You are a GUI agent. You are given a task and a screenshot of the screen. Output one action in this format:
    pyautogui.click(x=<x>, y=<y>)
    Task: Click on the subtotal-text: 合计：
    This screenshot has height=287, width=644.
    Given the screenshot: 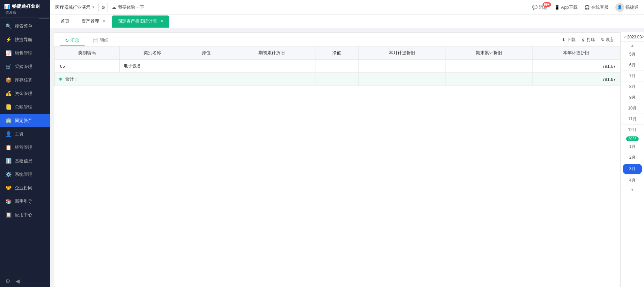 What is the action you would take?
    pyautogui.click(x=71, y=79)
    